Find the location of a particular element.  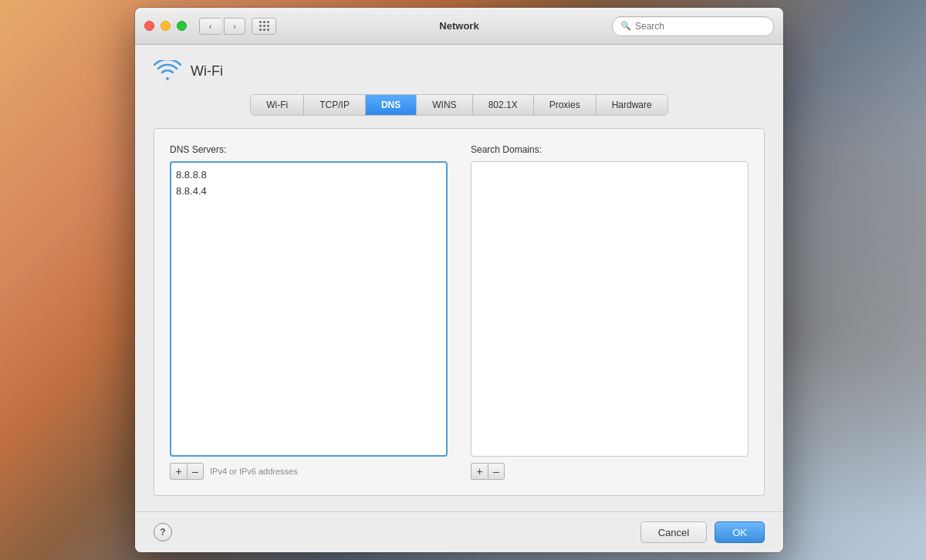

maximize-button is located at coordinates (182, 26).